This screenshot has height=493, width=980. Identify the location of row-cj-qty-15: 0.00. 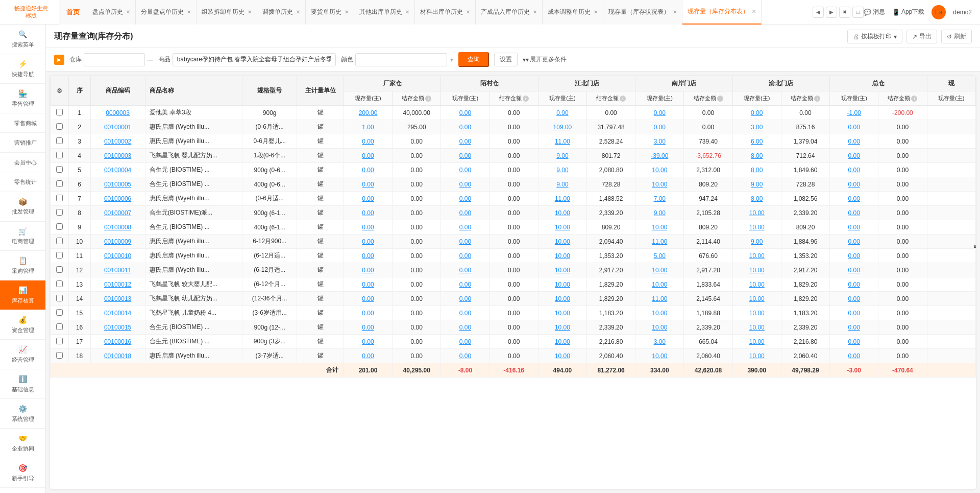
(368, 327).